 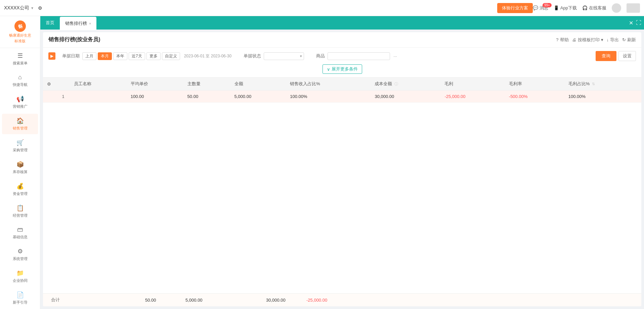 I want to click on row-name, so click(x=98, y=97).